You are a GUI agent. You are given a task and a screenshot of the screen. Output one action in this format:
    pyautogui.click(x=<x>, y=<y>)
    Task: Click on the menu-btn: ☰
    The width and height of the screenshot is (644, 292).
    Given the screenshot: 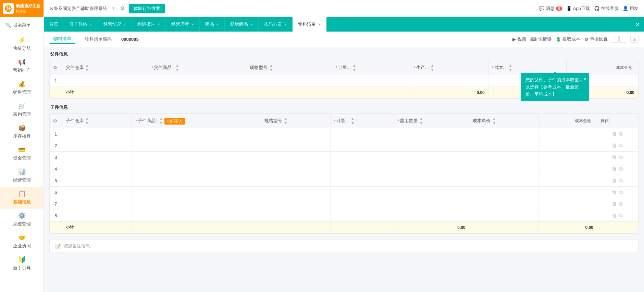 What is the action you would take?
    pyautogui.click(x=634, y=39)
    